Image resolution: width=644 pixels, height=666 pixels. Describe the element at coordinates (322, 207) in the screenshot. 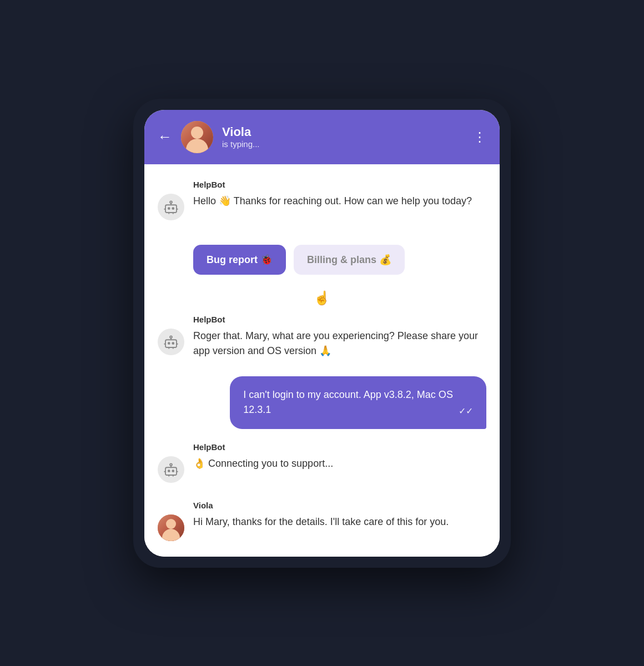

I see `bot-row-1: Hello 👋 Thanks for reaching out. How can…` at that location.